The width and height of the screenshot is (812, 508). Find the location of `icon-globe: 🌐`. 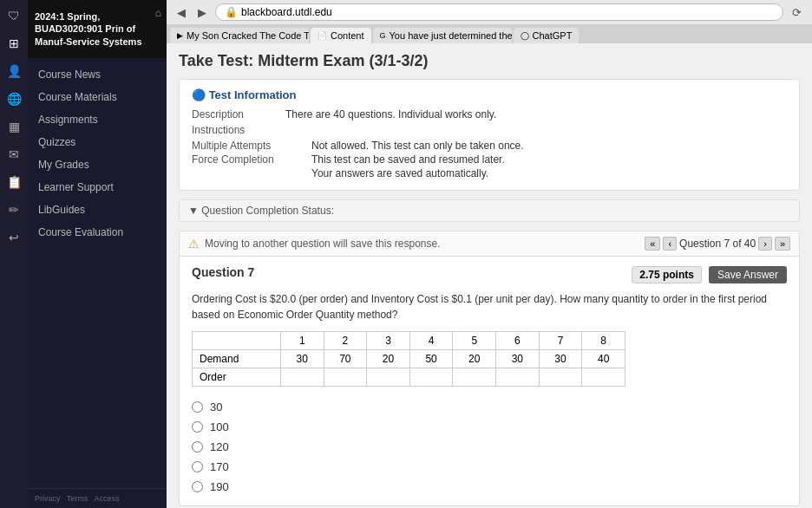

icon-globe: 🌐 is located at coordinates (14, 99).